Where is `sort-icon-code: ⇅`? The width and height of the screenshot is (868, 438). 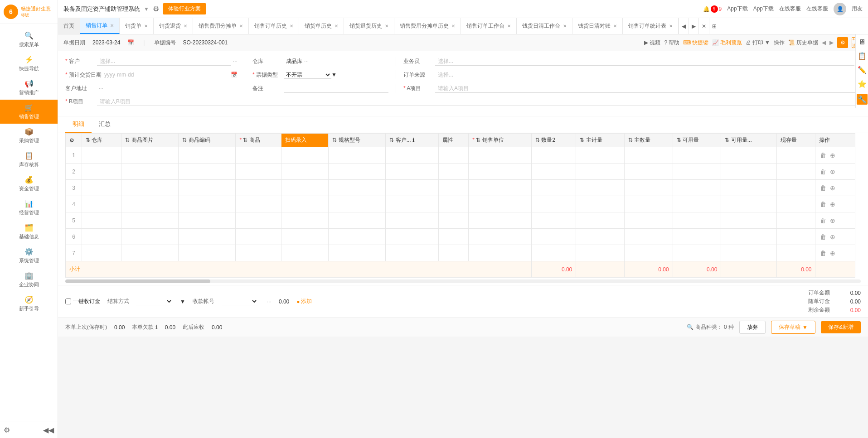
sort-icon-code: ⇅ is located at coordinates (184, 140).